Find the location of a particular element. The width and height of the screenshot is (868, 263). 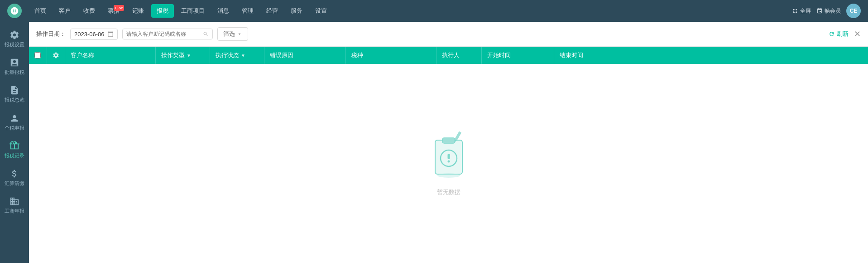

batch-tax-label: 批量报税 is located at coordinates (14, 73).